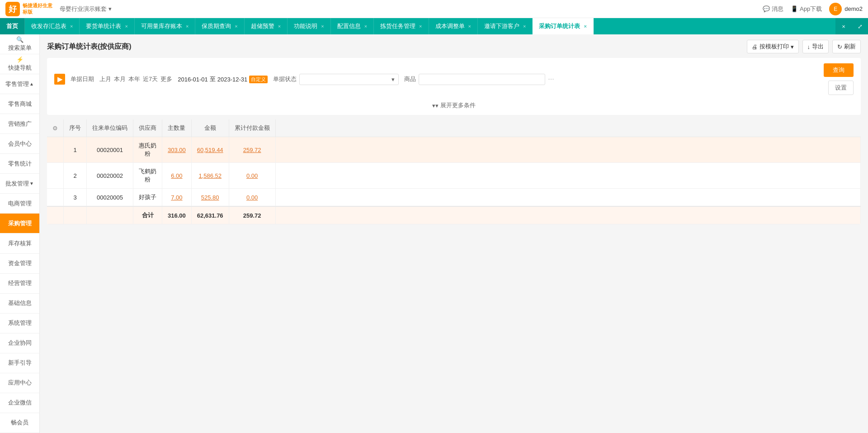 The height and width of the screenshot is (433, 868). Describe the element at coordinates (20, 184) in the screenshot. I see `sidebar-item-wholesale: 批发管理 ▼` at that location.